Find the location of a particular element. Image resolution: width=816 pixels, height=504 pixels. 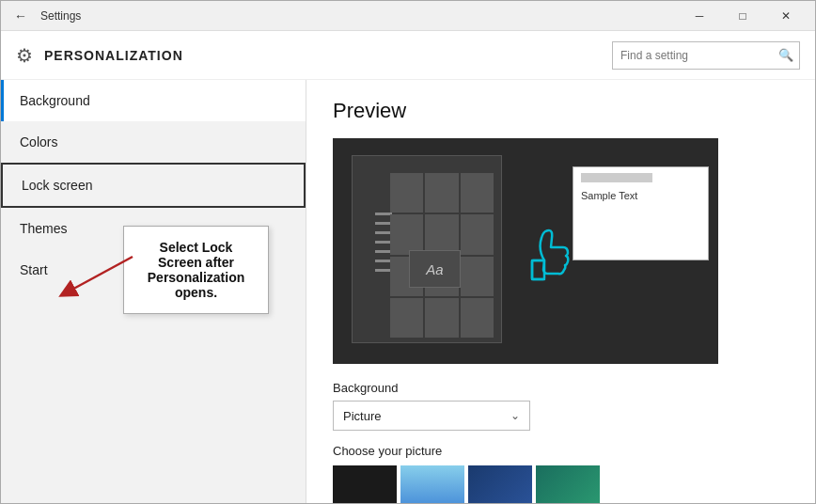

thumbsup-icon is located at coordinates (544, 251).